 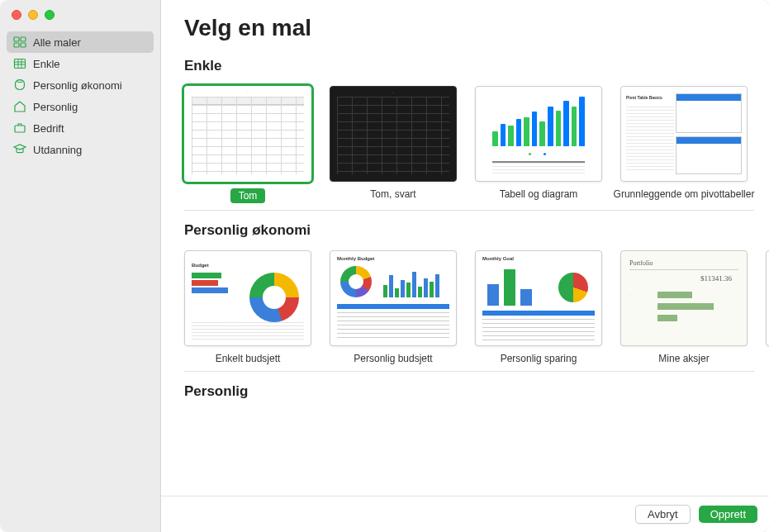 I want to click on template-label: Personlig budsjett, so click(x=393, y=359).